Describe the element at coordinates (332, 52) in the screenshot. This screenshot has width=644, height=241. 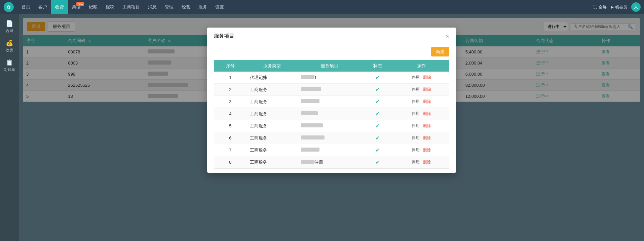
I see `modal-toolbar: 新建` at that location.